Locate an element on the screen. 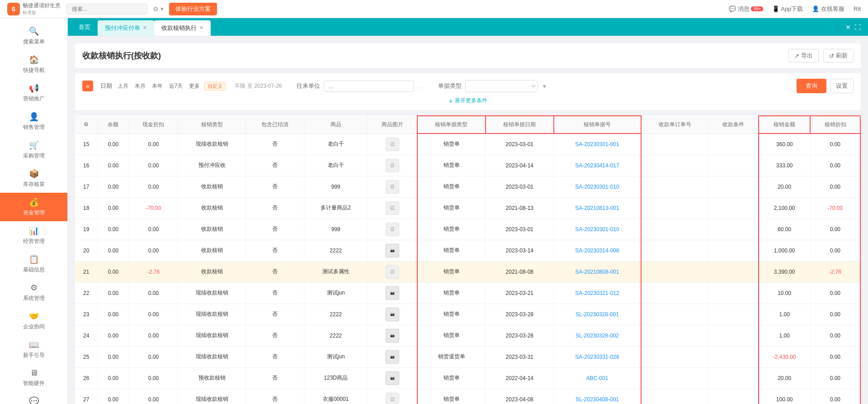 This screenshot has height=404, width=868. th-verify-discount: 核销折扣 is located at coordinates (835, 125).